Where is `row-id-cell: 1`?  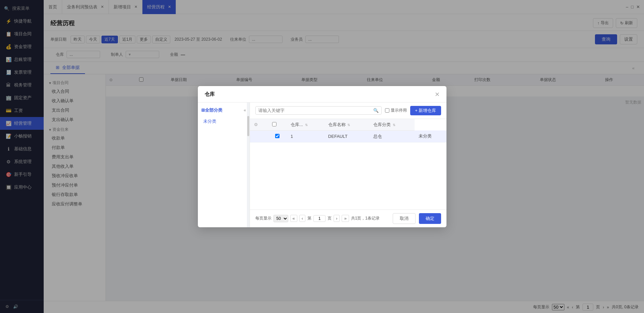 row-id-cell: 1 is located at coordinates (305, 136).